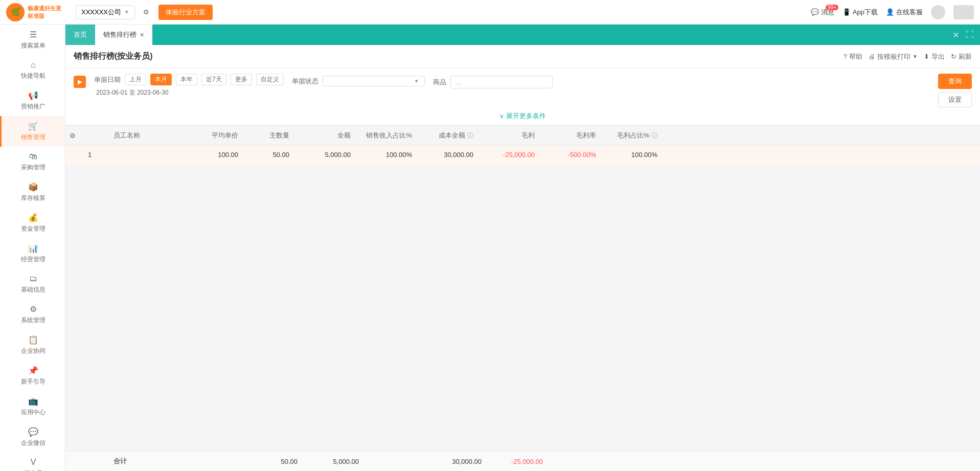  Describe the element at coordinates (270, 80) in the screenshot. I see `date-btn-custom: 自定义` at that location.